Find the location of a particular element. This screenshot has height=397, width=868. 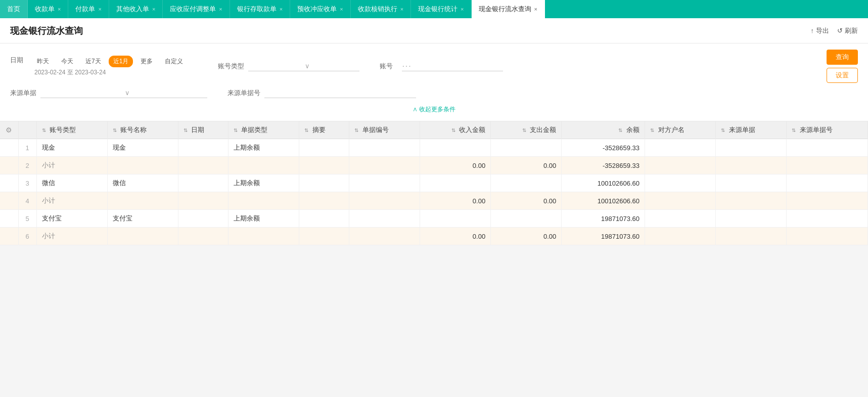

nav-item-bank-deposit: 银行存取款单 × is located at coordinates (260, 9).